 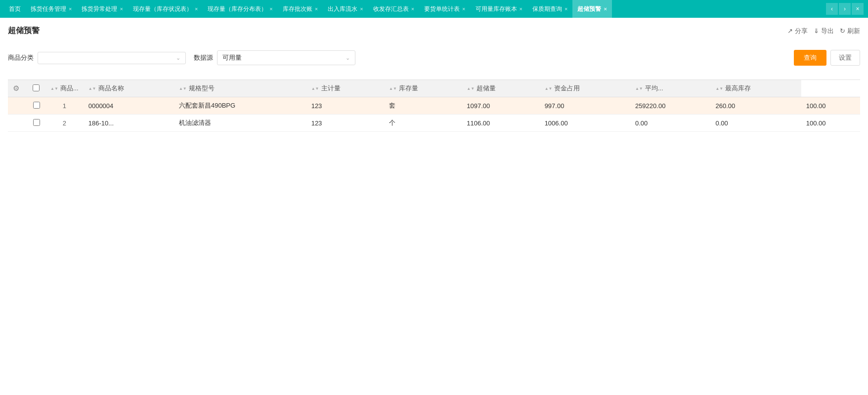 What do you see at coordinates (858, 9) in the screenshot?
I see `nav-close-button: ×` at bounding box center [858, 9].